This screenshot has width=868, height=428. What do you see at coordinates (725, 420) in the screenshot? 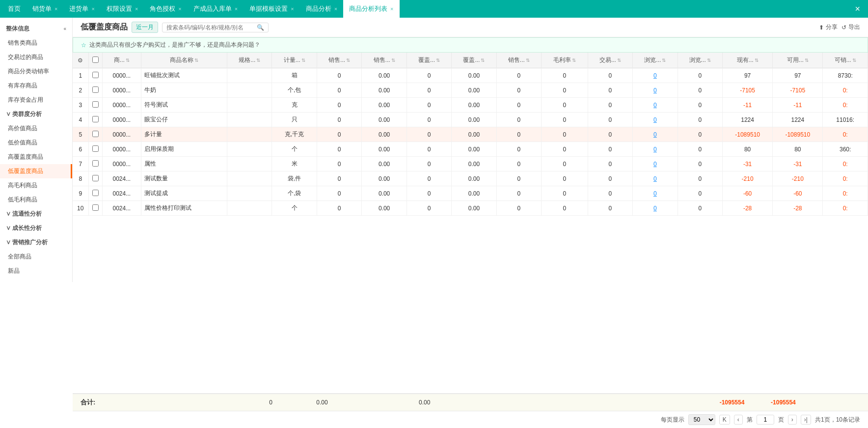
I see `first-page-button: K` at bounding box center [725, 420].